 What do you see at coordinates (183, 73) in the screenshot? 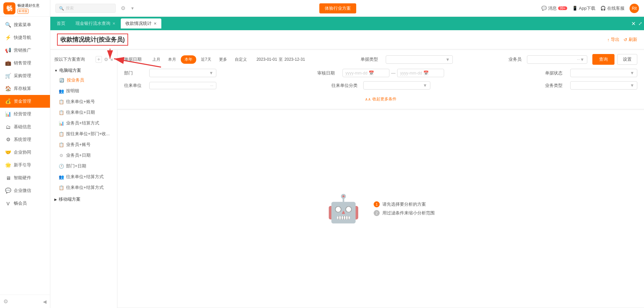
I see `dept-select: ▼` at bounding box center [183, 73].